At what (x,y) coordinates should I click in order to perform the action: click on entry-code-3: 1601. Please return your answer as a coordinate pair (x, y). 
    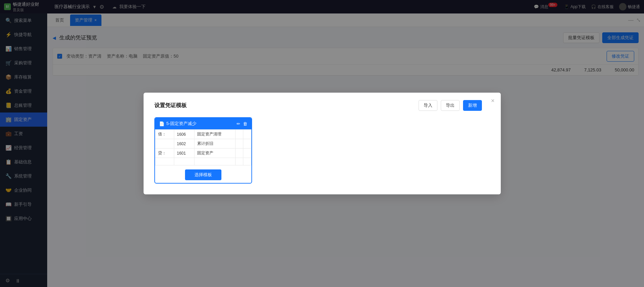
    Looking at the image, I should click on (184, 153).